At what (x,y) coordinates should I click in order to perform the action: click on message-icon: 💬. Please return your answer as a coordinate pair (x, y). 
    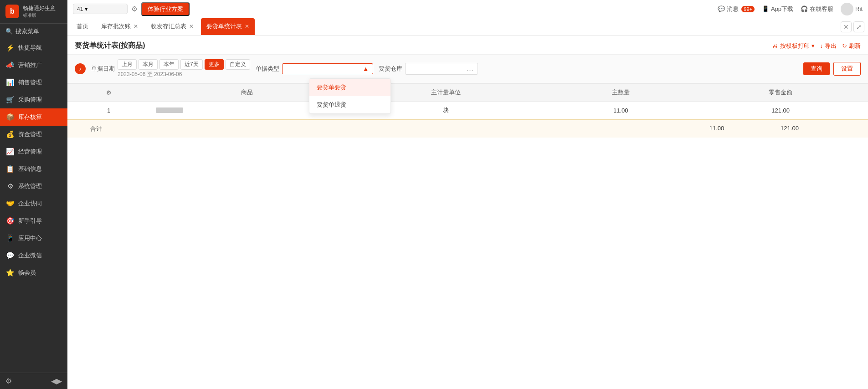
    Looking at the image, I should click on (721, 9).